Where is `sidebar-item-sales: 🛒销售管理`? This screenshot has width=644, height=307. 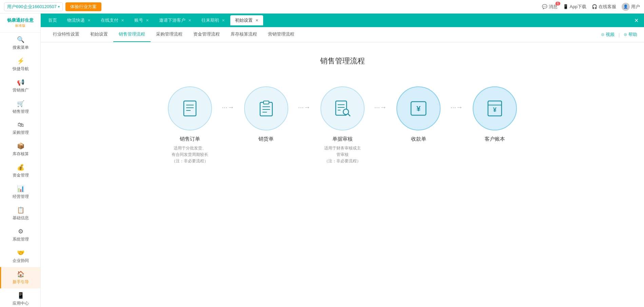
sidebar-item-sales: 🛒销售管理 is located at coordinates (20, 107).